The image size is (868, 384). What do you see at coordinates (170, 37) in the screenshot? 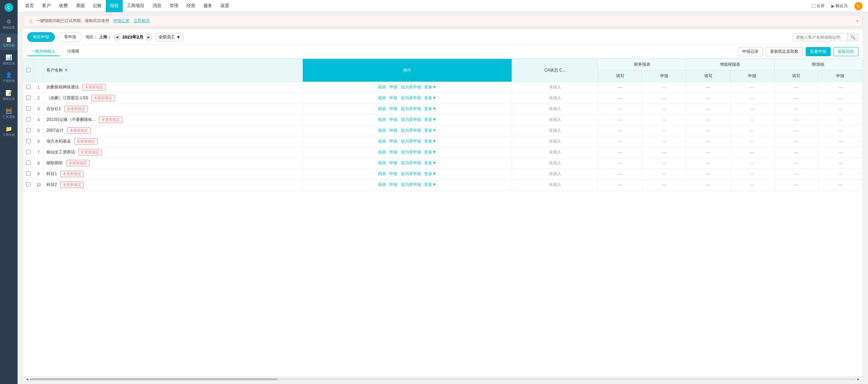
I see `dept-select: 全部员工 ▼` at bounding box center [170, 37].